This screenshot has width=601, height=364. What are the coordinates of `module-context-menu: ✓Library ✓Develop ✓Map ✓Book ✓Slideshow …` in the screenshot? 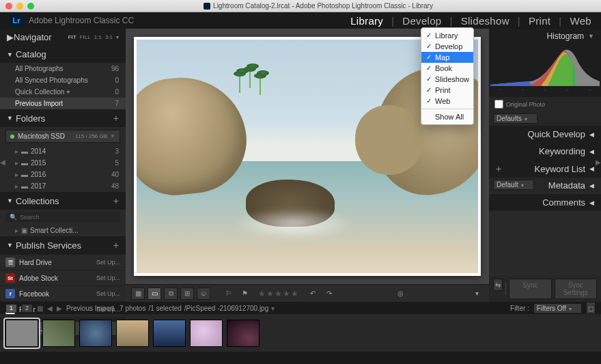 It's located at (447, 76).